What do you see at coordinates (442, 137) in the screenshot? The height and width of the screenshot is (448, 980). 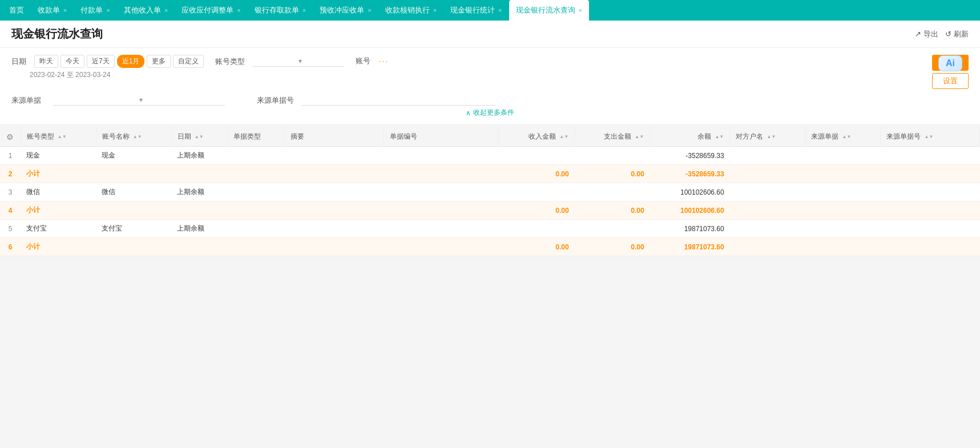 I see `col-doc-no: 单据编号` at bounding box center [442, 137].